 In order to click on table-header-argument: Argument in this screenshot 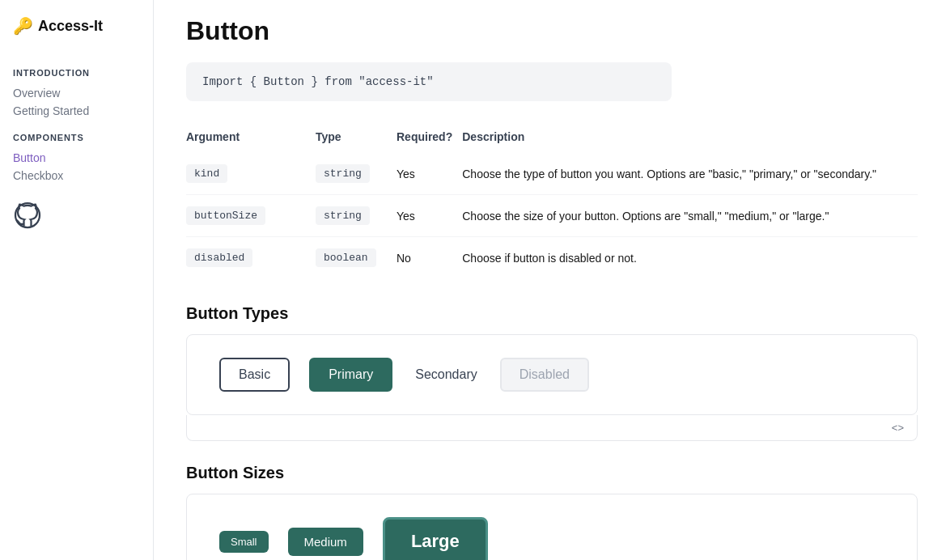, I will do `click(251, 138)`.